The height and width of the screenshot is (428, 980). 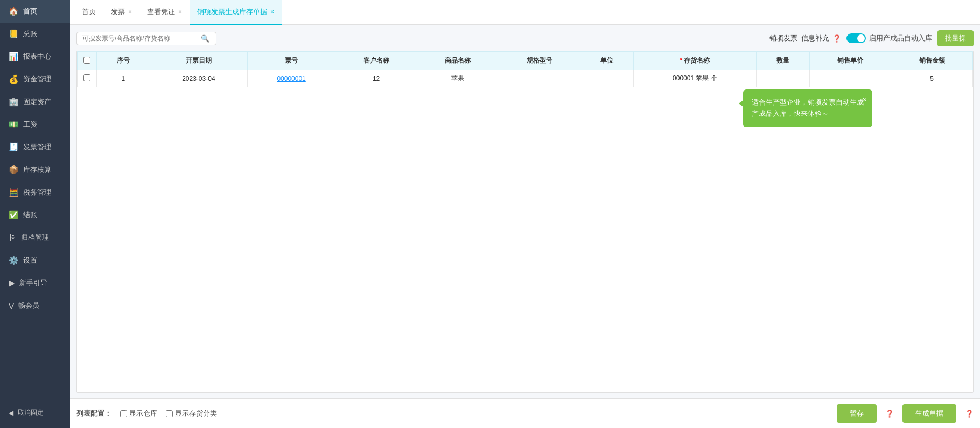 I want to click on sidebar-item-guide: ▶ 新手引导, so click(x=35, y=283).